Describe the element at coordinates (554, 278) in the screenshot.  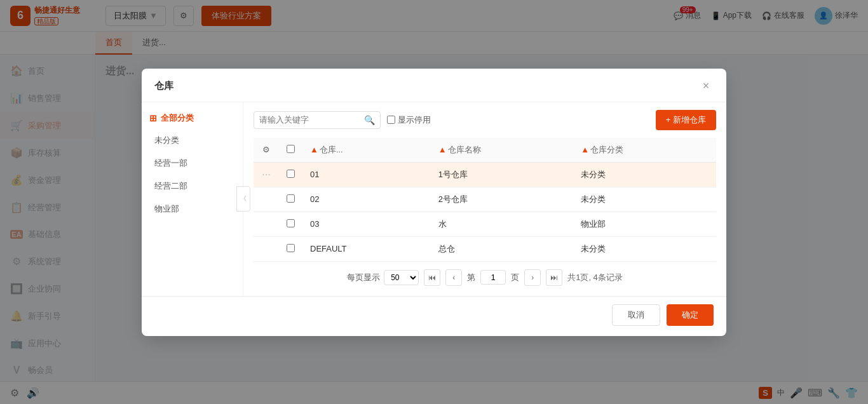
I see `page-last-button: ⏭` at that location.